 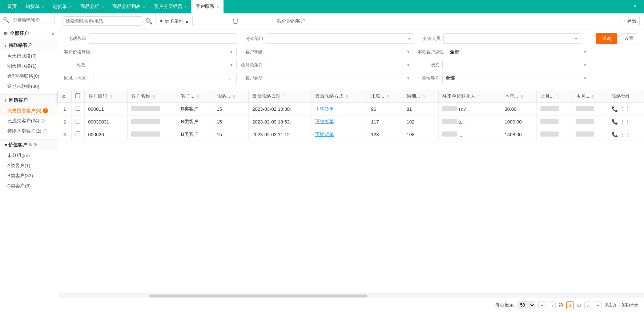 I want to click on window-close-button: ×, so click(x=635, y=7).